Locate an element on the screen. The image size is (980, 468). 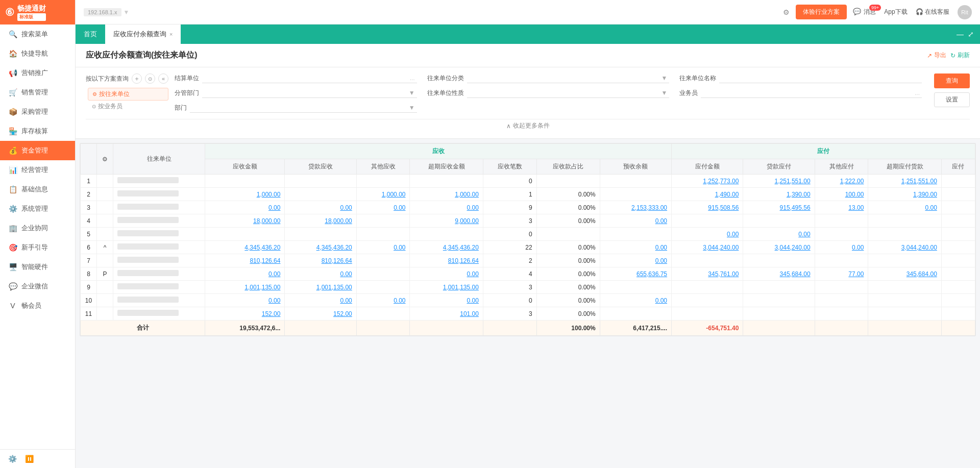
cell-其他应付: 1,222.00 is located at coordinates (841, 181).